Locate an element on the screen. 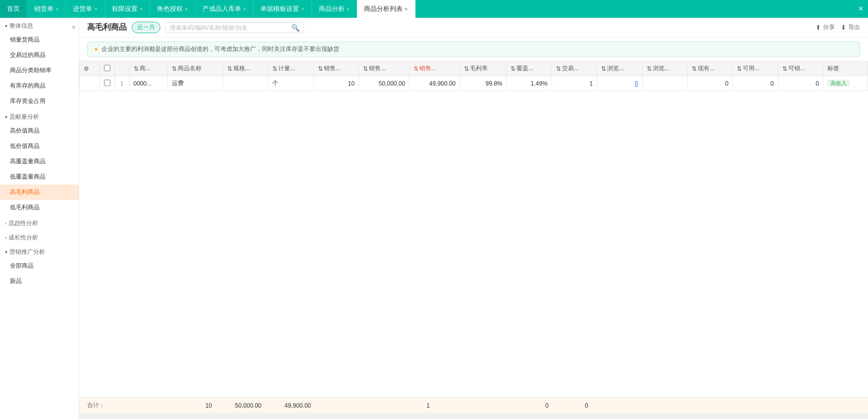 The height and width of the screenshot is (419, 868). nav-close-all: × is located at coordinates (861, 9).